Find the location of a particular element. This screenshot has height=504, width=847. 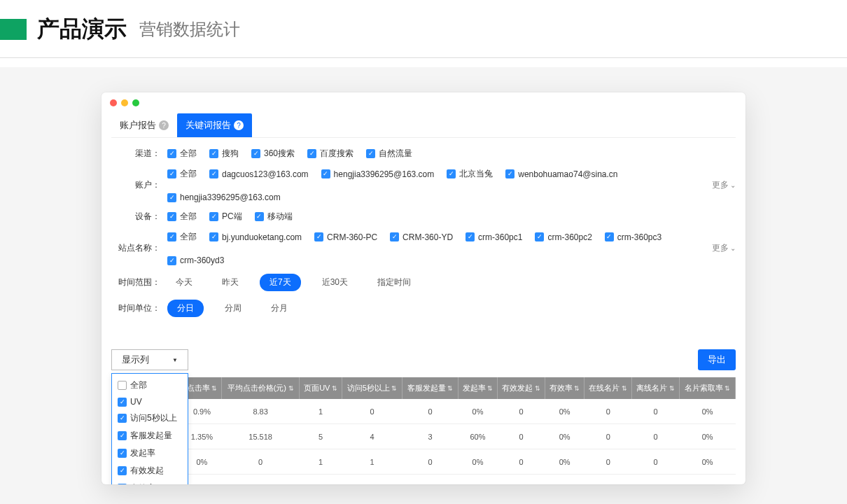

checkbox-option: CRM-360-YD is located at coordinates (421, 237).